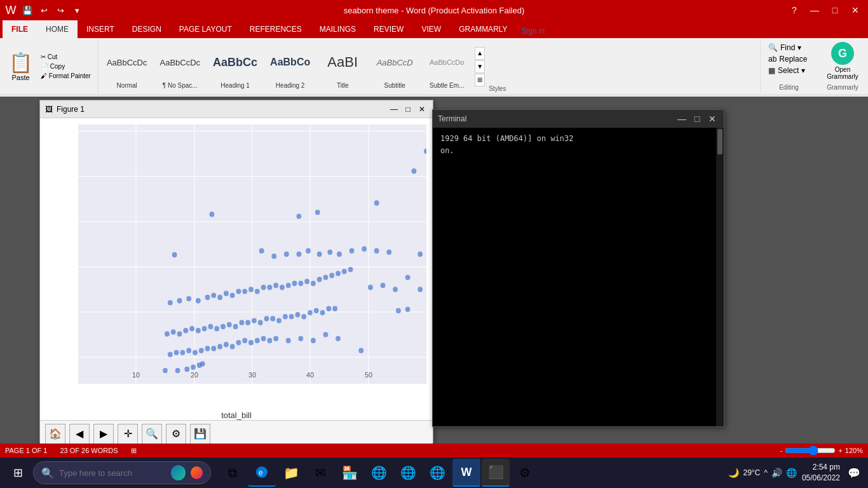 This screenshot has height=488, width=868. Describe the element at coordinates (104, 434) in the screenshot. I see `forward-tool-button: ▶` at that location.